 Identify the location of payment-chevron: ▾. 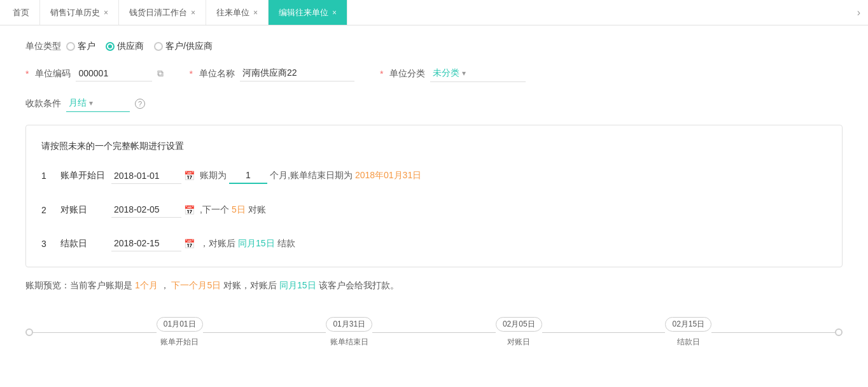
(91, 103).